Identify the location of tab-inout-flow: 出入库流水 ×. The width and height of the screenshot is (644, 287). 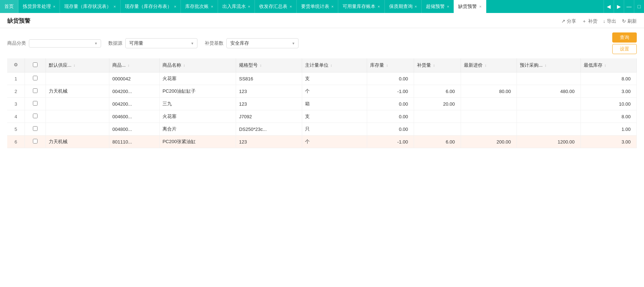
(236, 6).